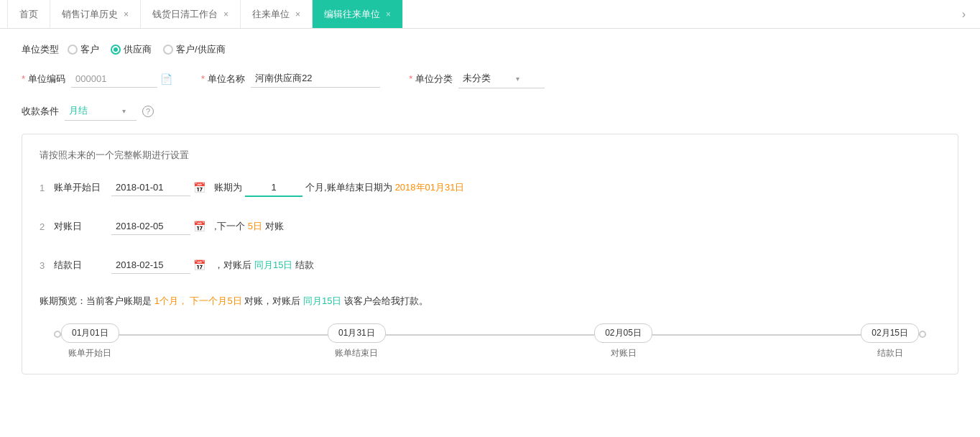 The image size is (980, 437). I want to click on unit-name-group: * 单位名称, so click(290, 79).